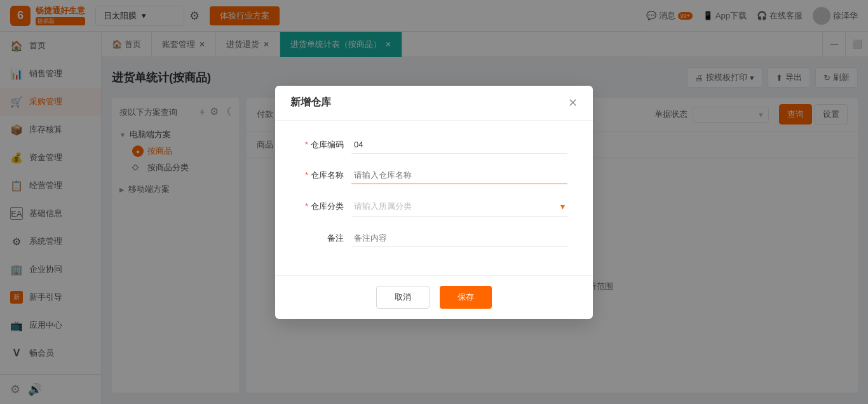 This screenshot has width=868, height=404. I want to click on code-input, so click(459, 145).